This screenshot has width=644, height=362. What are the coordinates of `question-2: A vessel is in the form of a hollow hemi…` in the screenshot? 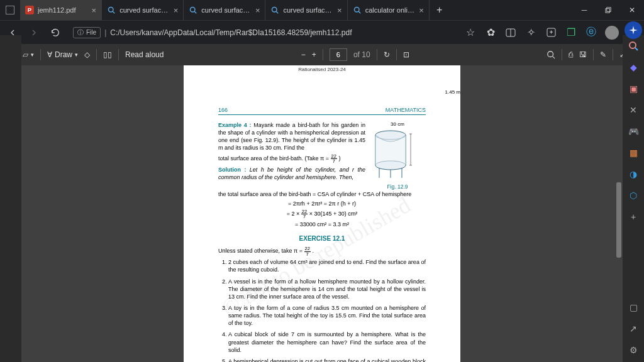 It's located at (327, 289).